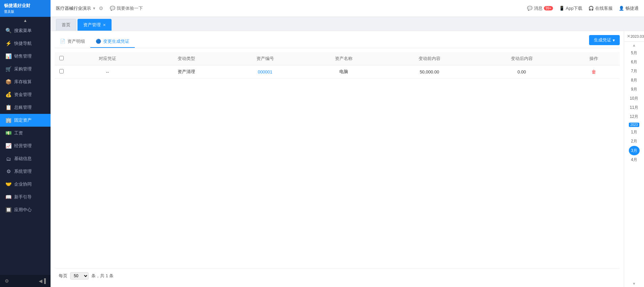 The height and width of the screenshot is (287, 644). What do you see at coordinates (25, 56) in the screenshot?
I see `sidebar-item-sales: 📊销售管理` at bounding box center [25, 56].